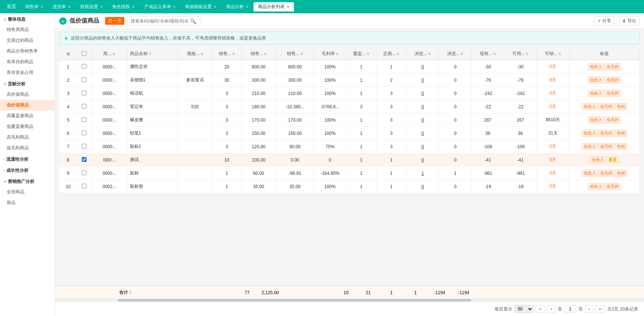 Image resolution: width=644 pixels, height=316 pixels. I want to click on next-page-btn: ›, so click(589, 309).